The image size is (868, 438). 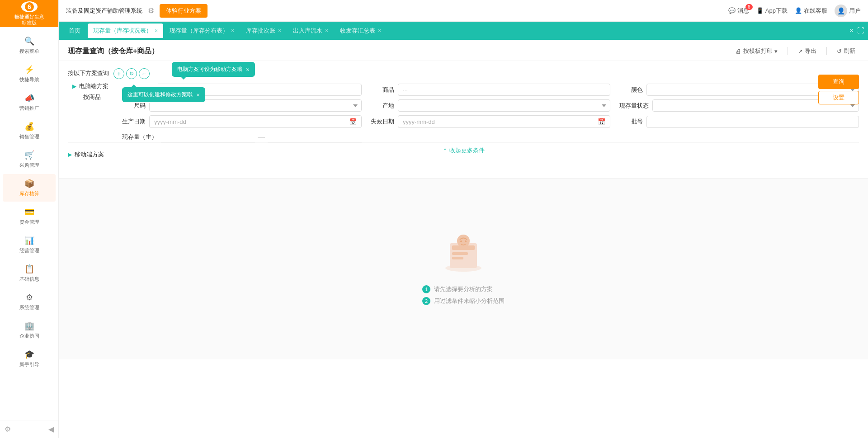 I want to click on system-name: 装备及固定资产辅助管理系统, so click(x=104, y=11).